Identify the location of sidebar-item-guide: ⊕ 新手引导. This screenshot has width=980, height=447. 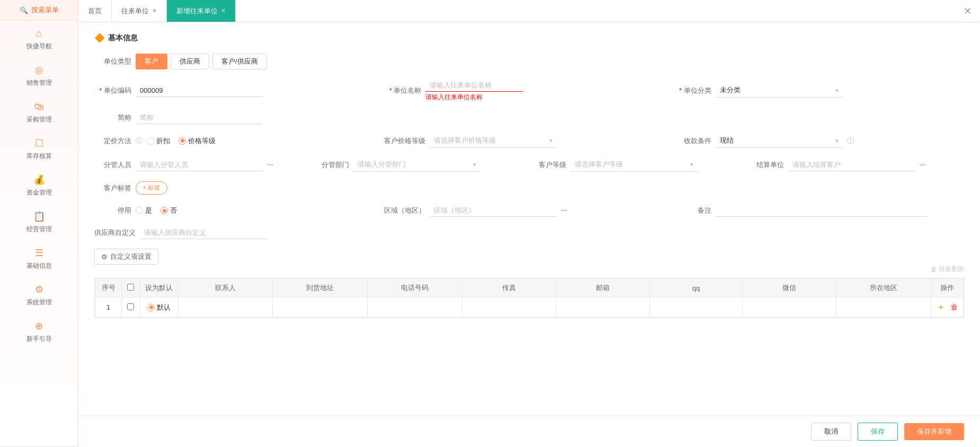
(39, 332).